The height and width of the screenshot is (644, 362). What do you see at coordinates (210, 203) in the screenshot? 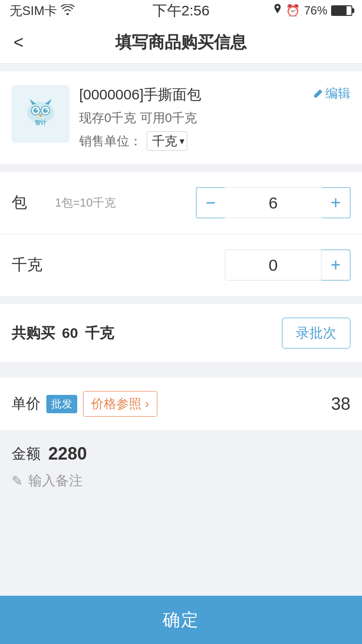
I see `bao-minus-button: −` at bounding box center [210, 203].